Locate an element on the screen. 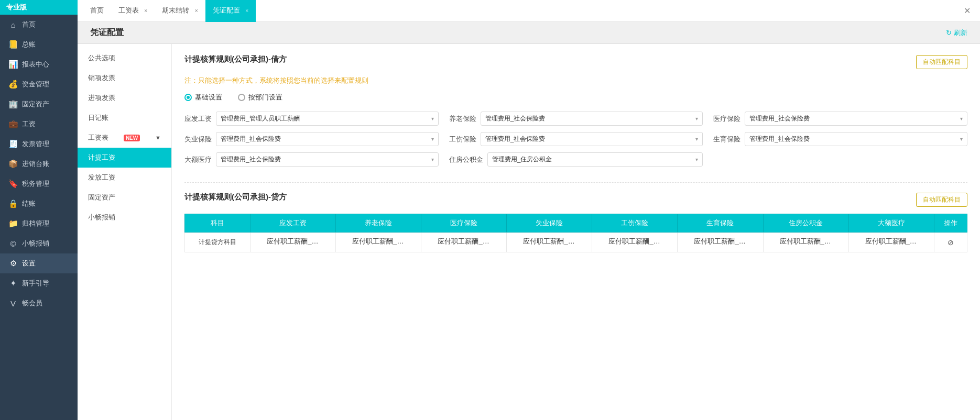 Image resolution: width=980 pixels, height=420 pixels. form-select-0-2: 管理费用_社会保险费 ▾ is located at coordinates (856, 118).